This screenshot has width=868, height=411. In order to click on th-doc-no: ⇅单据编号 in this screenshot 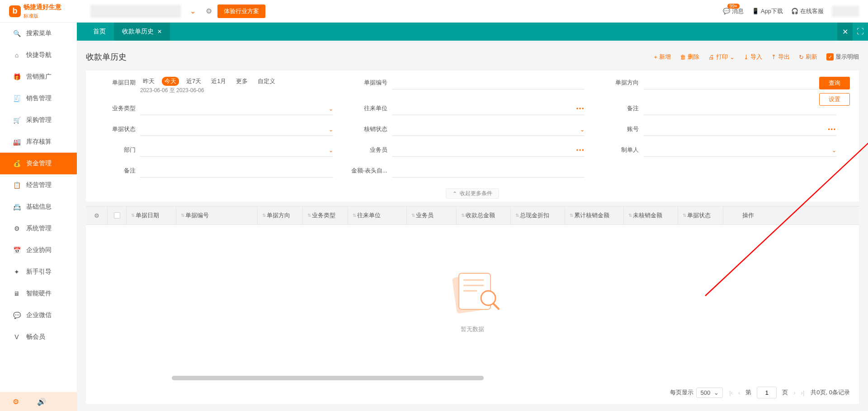, I will do `click(217, 215)`.